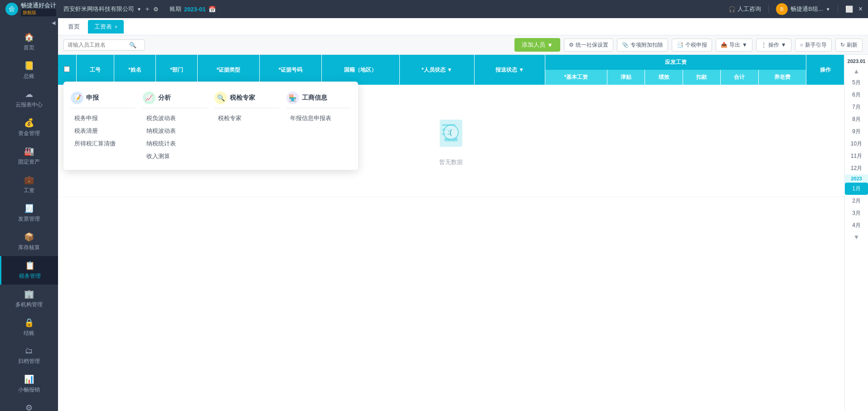 The image size is (868, 411). I want to click on sidebar-label-report: 小畅报销, so click(29, 390).